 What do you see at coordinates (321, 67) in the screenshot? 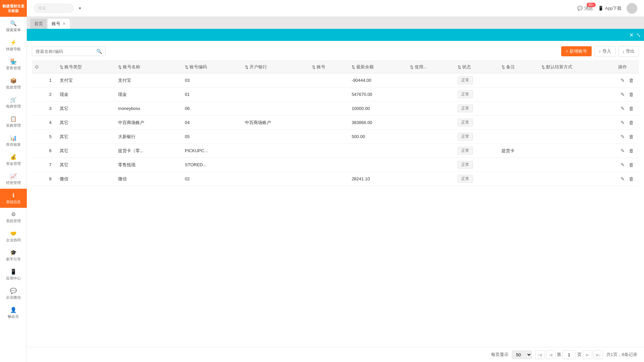
I see `col-account-label: 账号` at bounding box center [321, 67].